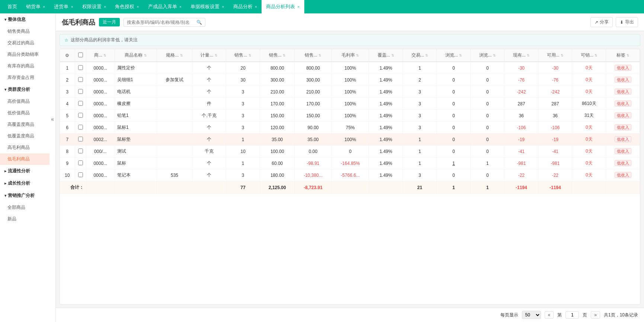  What do you see at coordinates (313, 55) in the screenshot?
I see `col-sale3: 销售... ⇅` at bounding box center [313, 55].